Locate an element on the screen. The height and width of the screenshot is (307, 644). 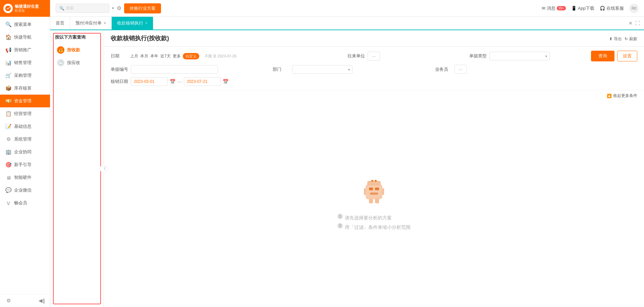
refresh-btn: ↻ 刷新 is located at coordinates (631, 39).